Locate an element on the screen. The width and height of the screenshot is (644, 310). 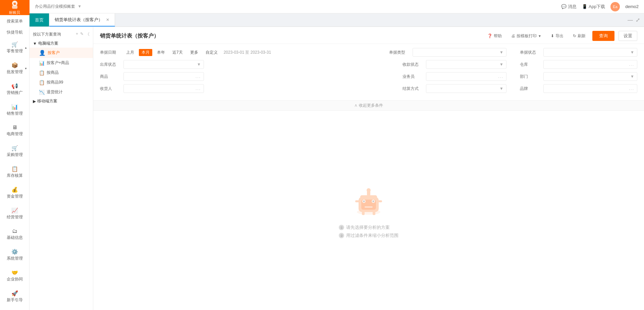
date-tabs: 上月 本月 本年 近7天 更多 自定义 2023-03-01 至 2023-03… is located at coordinates (197, 52).